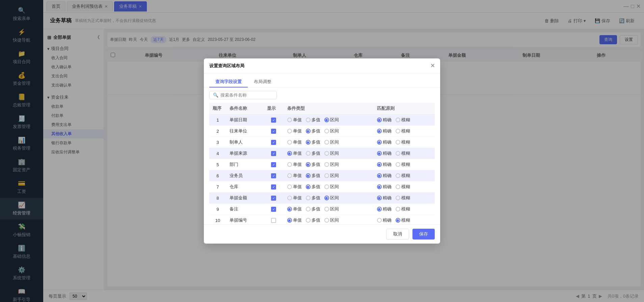 Image resolution: width=644 pixels, height=302 pixels. Describe the element at coordinates (398, 234) in the screenshot. I see `cancel-button: 取消` at that location.